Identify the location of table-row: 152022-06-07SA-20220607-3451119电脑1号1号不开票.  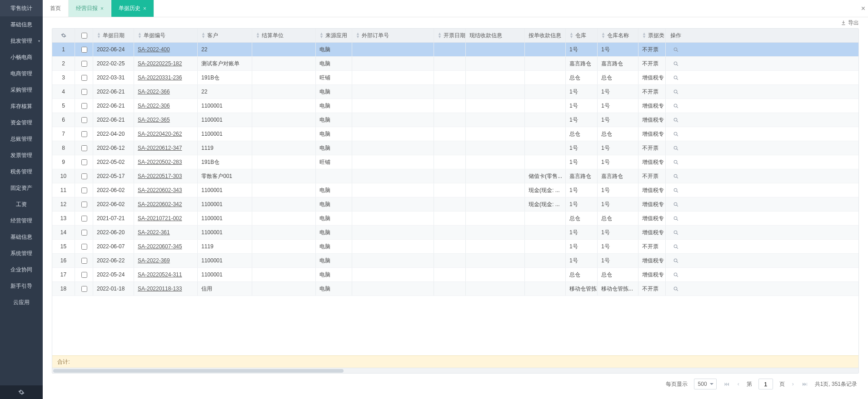
(455, 247).